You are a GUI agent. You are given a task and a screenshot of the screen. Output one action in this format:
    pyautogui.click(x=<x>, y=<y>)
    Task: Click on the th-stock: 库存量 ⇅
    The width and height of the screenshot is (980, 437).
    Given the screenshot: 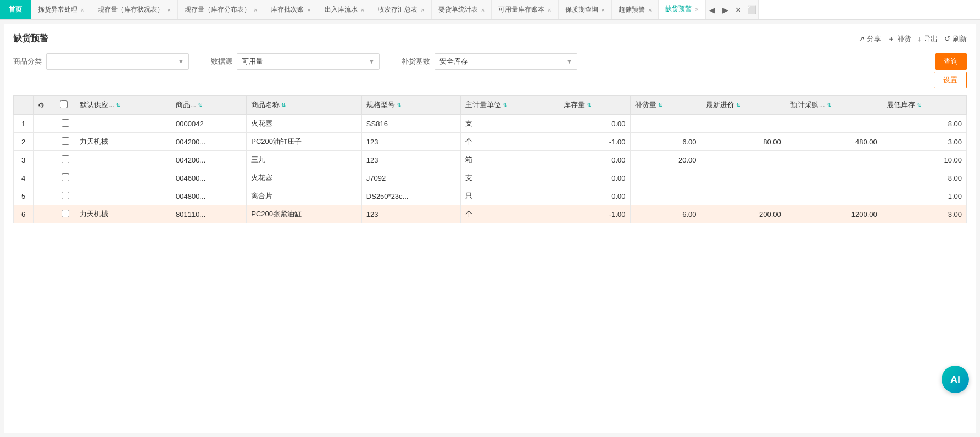 What is the action you would take?
    pyautogui.click(x=594, y=105)
    